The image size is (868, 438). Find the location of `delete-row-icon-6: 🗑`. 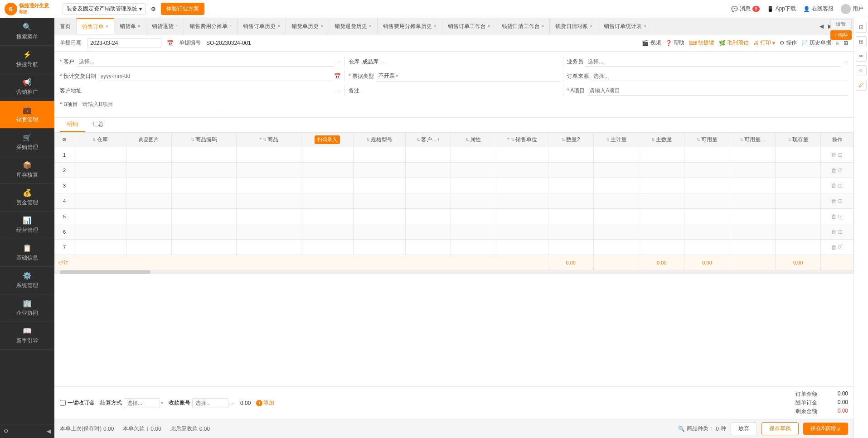

delete-row-icon-6: 🗑 is located at coordinates (834, 232).